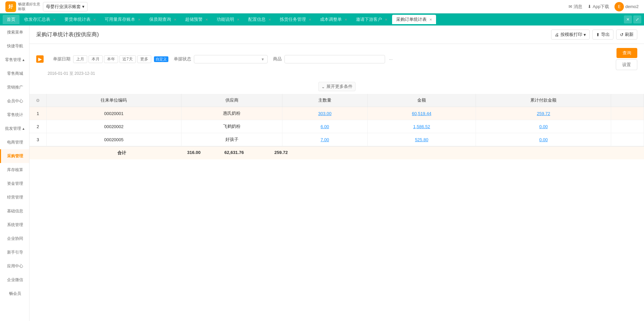 The height and width of the screenshot is (321, 644). Describe the element at coordinates (325, 140) in the screenshot. I see `row-qty: 7.00` at that location.